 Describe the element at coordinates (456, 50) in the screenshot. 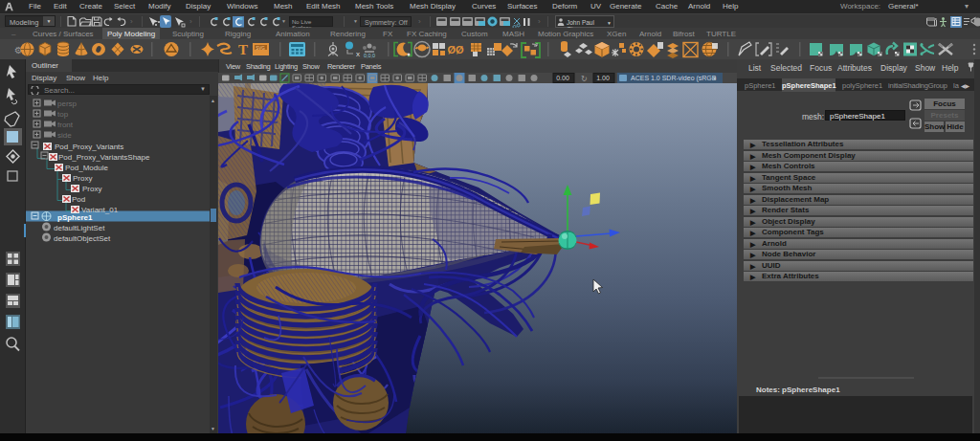

I see `svg-text: ØØ` at that location.